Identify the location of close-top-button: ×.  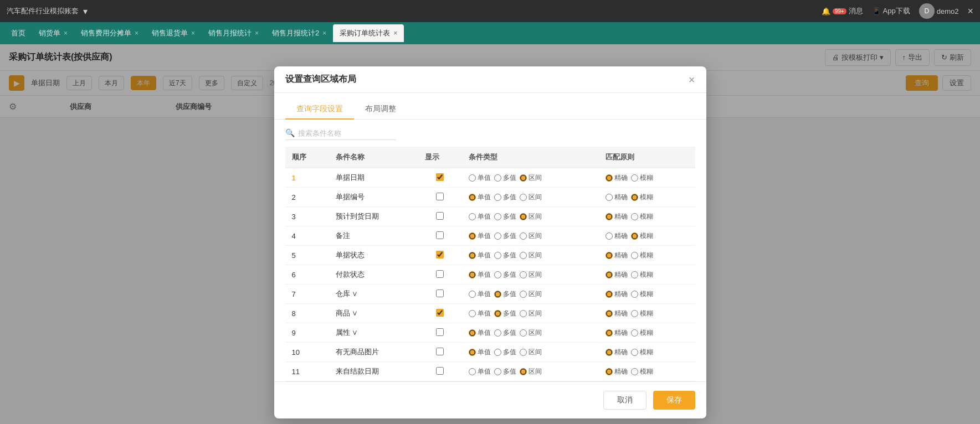
(971, 11).